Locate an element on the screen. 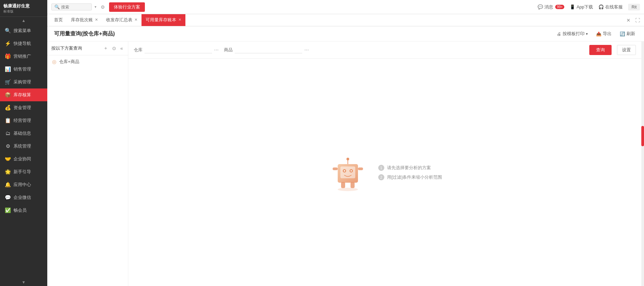  tab-batch-account: 库存批次账✕ is located at coordinates (84, 20).